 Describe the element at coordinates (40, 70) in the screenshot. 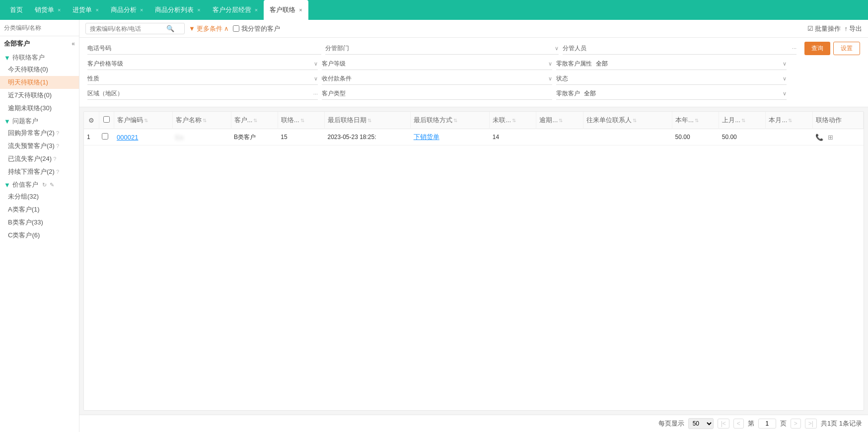

I see `sidebar-item-today-pending: 今天待联络(0)` at that location.